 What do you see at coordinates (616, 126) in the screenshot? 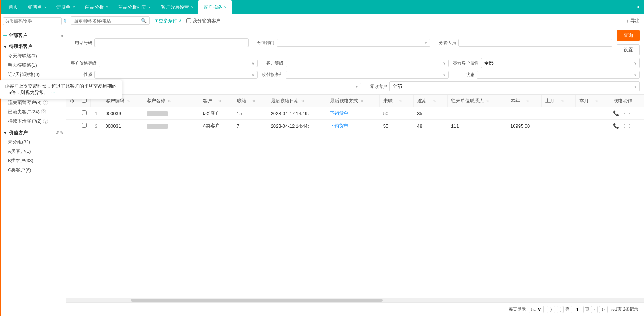
I see `row2-phone-icon: 📞` at bounding box center [616, 126].